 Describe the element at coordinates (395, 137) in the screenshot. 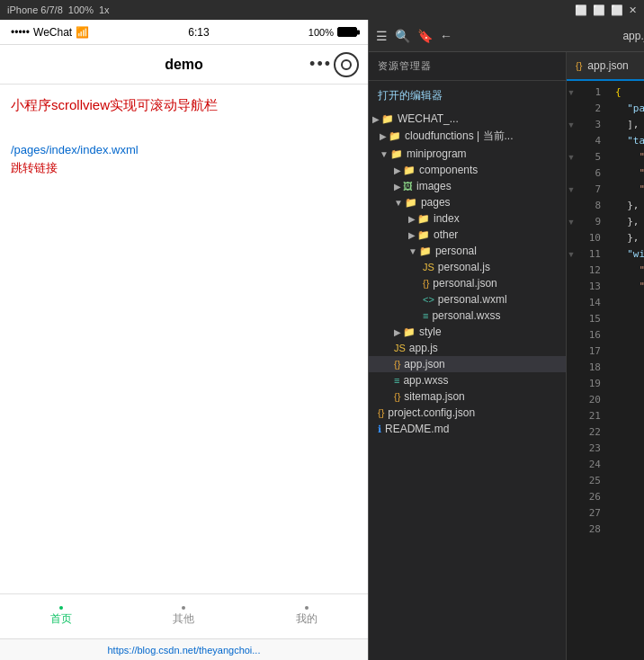

I see `cloudfunctions-icon: 📁` at that location.